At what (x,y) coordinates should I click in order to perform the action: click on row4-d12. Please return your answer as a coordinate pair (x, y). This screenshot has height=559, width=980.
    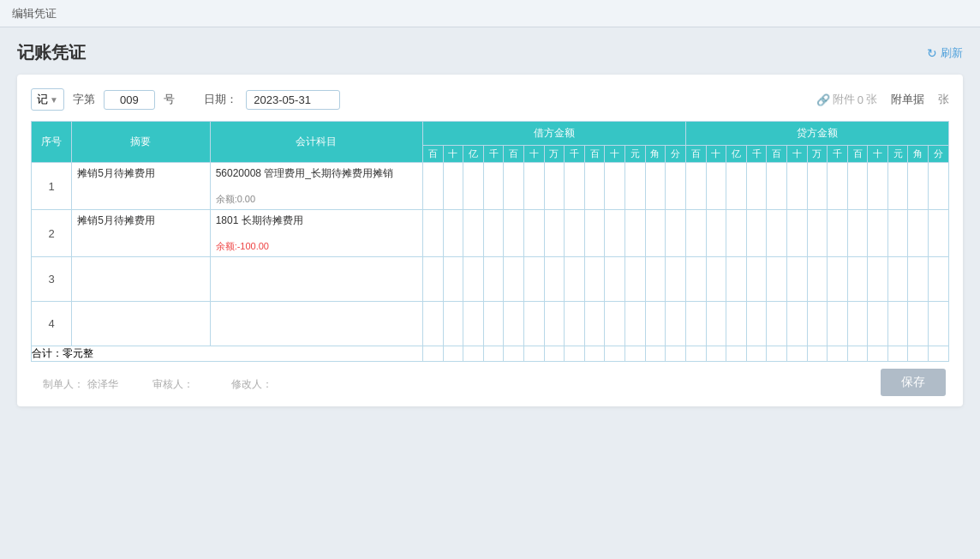
    Looking at the image, I should click on (655, 324).